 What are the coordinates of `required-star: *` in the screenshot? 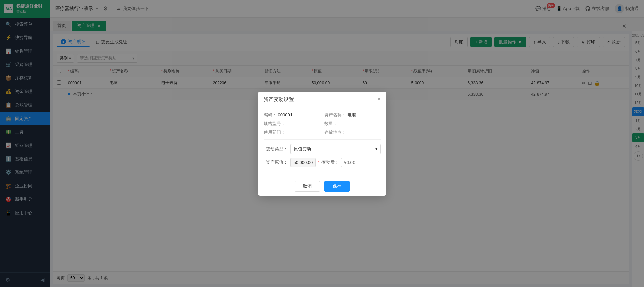 It's located at (319, 162).